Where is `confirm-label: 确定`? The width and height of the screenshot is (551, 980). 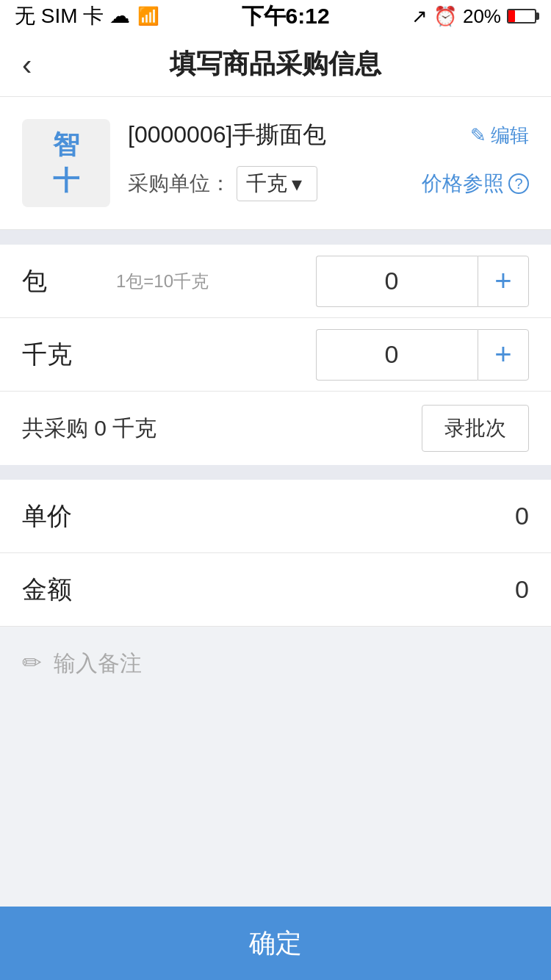
confirm-label: 确定 is located at coordinates (276, 943).